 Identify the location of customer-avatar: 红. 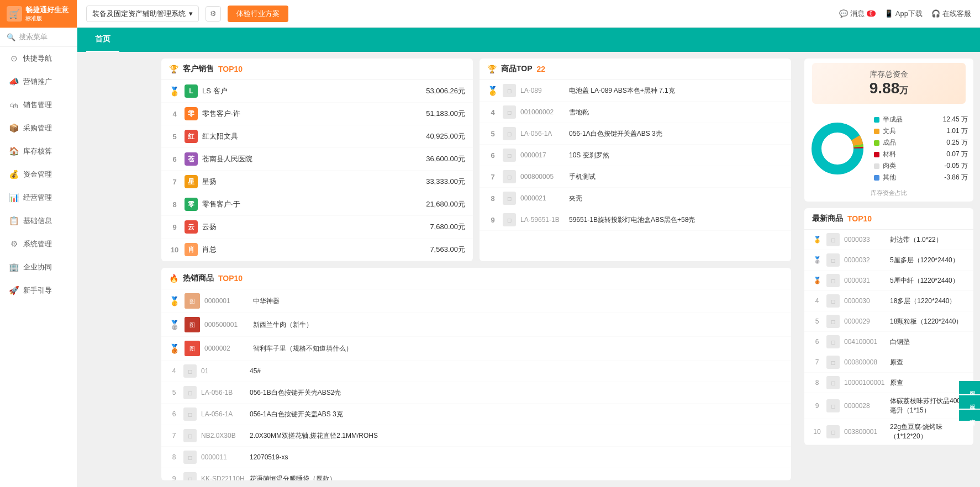
(191, 136).